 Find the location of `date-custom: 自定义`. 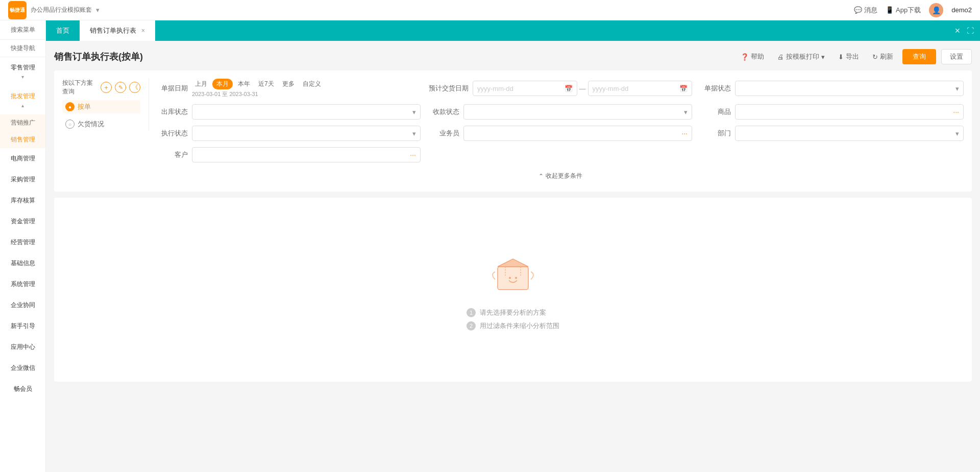

date-custom: 自定义 is located at coordinates (312, 84).